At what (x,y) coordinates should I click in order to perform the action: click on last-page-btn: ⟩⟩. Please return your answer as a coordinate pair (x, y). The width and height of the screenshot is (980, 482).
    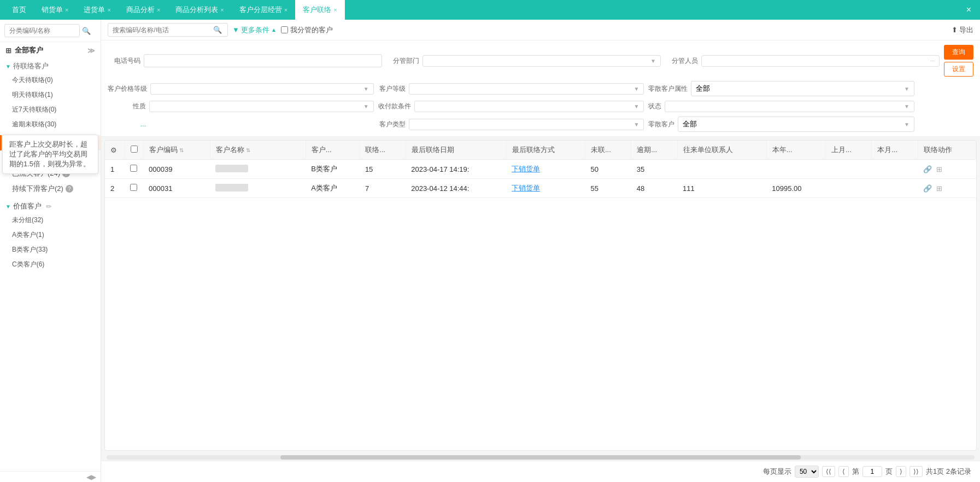
    Looking at the image, I should click on (916, 472).